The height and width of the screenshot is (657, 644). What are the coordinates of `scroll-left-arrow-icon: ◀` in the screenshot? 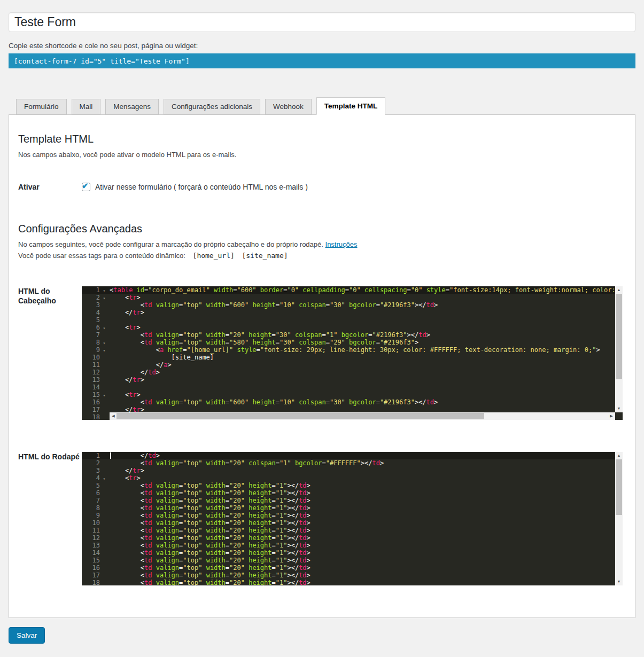 It's located at (113, 416).